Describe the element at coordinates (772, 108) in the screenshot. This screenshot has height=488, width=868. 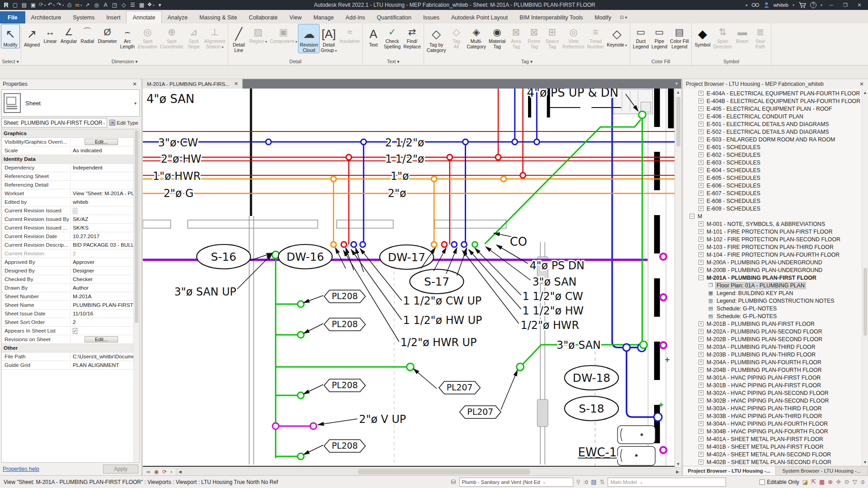
I see `tree-item-e-405-electrical-equipment-p: +E-405 - ELECTRICAL EQUIPMENT PLAN - ROO…` at that location.